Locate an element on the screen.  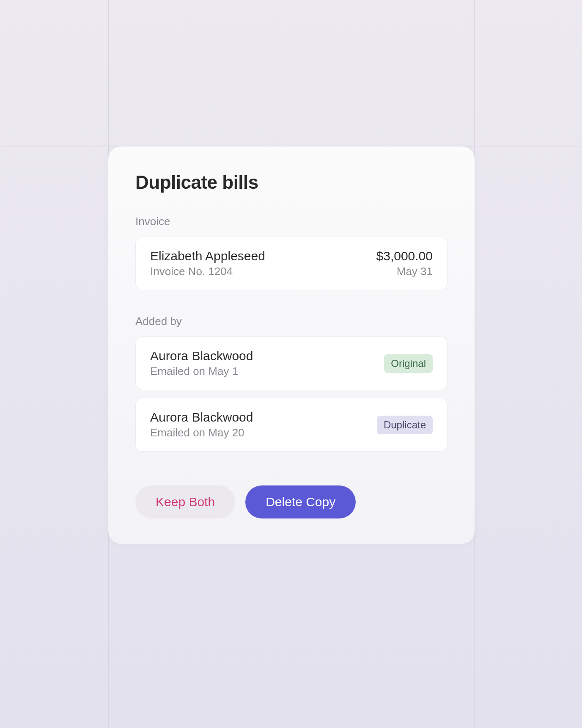
invoice-number: Invoice No. 1204 is located at coordinates (208, 272).